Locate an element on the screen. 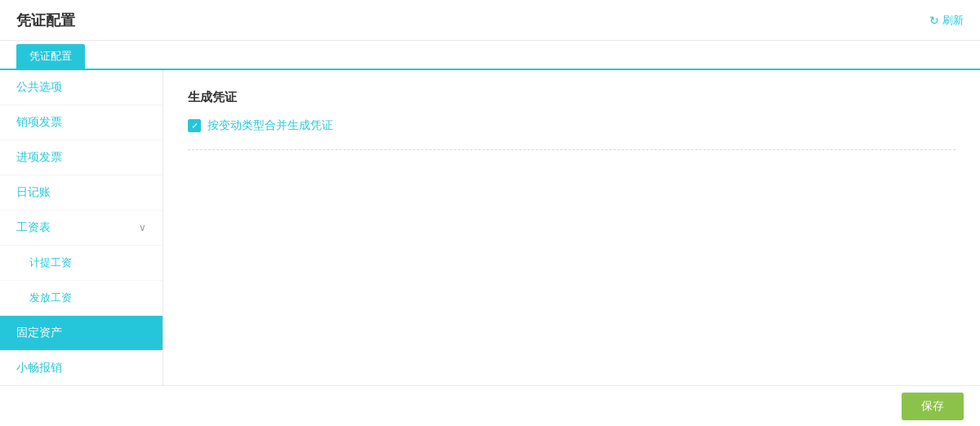 The width and height of the screenshot is (980, 426). top-tabs: 凭证配置 is located at coordinates (490, 55).